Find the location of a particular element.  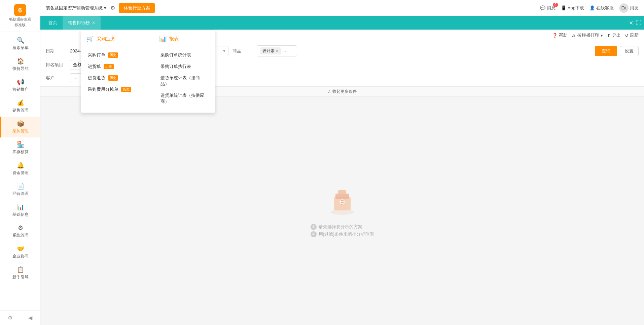

avatar: Ea is located at coordinates (624, 8).